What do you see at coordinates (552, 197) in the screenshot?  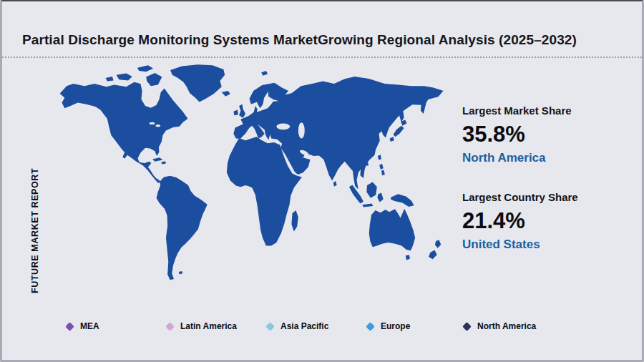 I see `stat-label: Largest Country Share` at bounding box center [552, 197].